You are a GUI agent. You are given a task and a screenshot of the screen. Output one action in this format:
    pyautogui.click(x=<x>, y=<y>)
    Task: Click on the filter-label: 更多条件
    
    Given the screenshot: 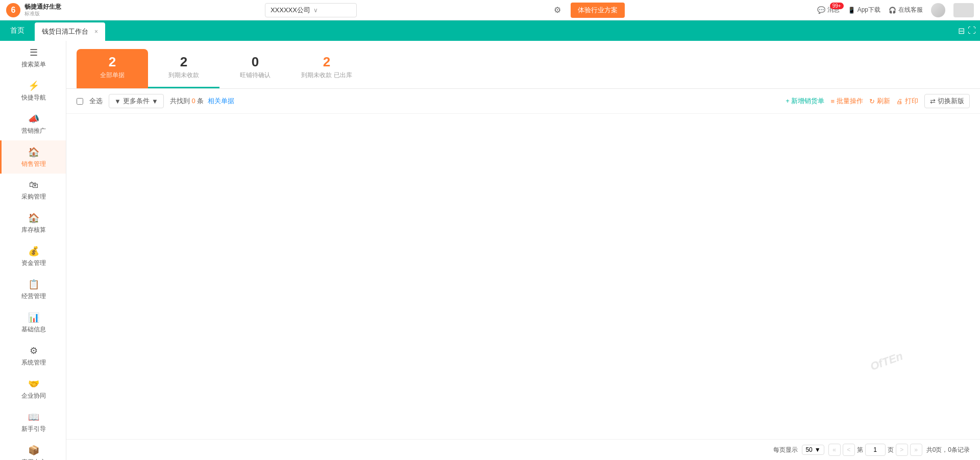 What is the action you would take?
    pyautogui.click(x=136, y=101)
    